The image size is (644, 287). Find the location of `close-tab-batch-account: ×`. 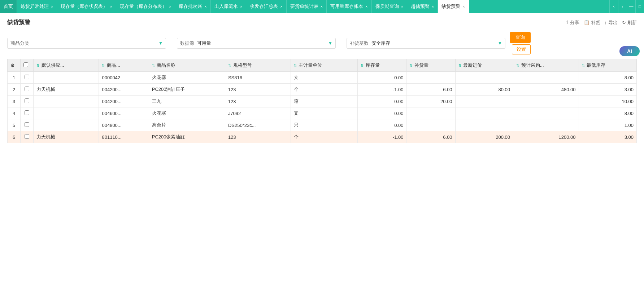

close-tab-batch-account: × is located at coordinates (205, 6).